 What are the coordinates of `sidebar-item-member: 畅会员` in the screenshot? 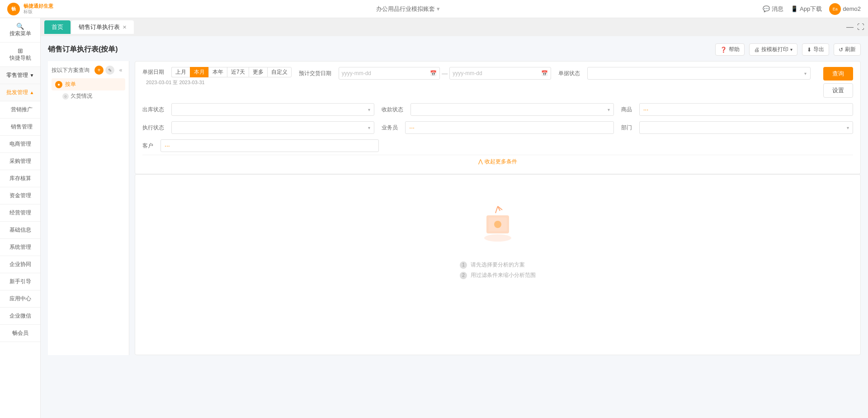 It's located at (20, 333).